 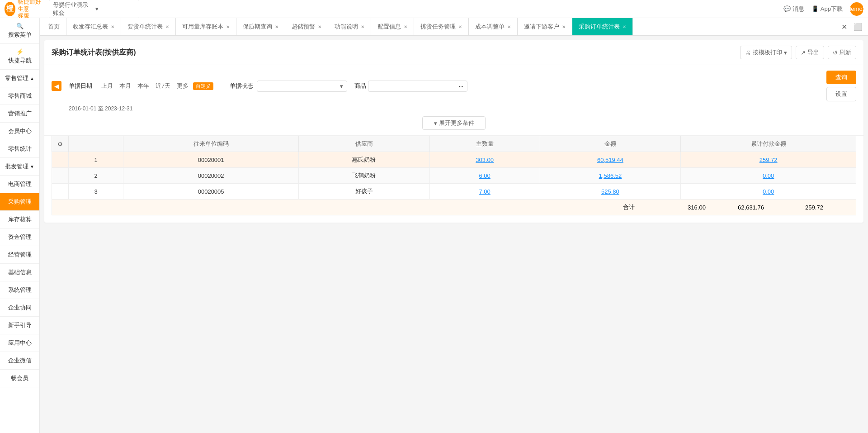 I want to click on amount-cell: 525.80, so click(x=610, y=192).